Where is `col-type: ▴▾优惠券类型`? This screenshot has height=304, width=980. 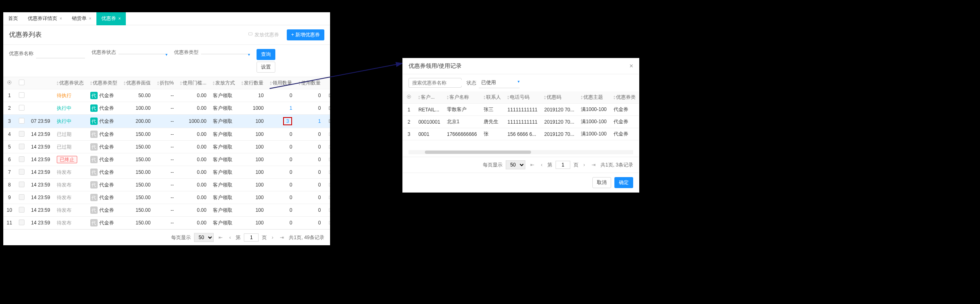
col-type: ▴▾优惠券类型 is located at coordinates (104, 83).